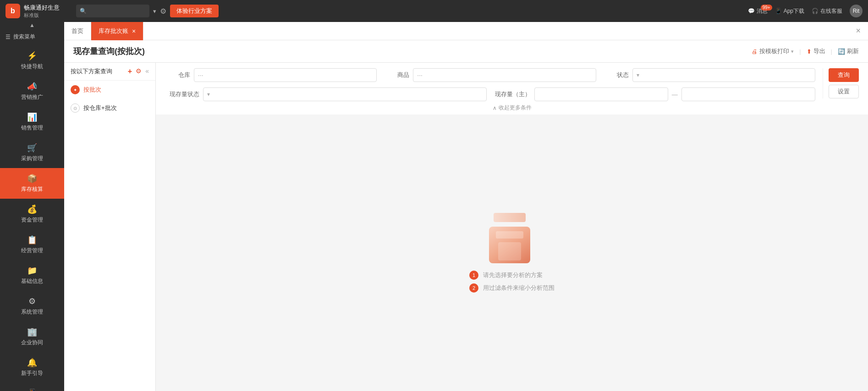 This screenshot has width=868, height=391. What do you see at coordinates (831, 51) in the screenshot?
I see `divider2: |` at bounding box center [831, 51].